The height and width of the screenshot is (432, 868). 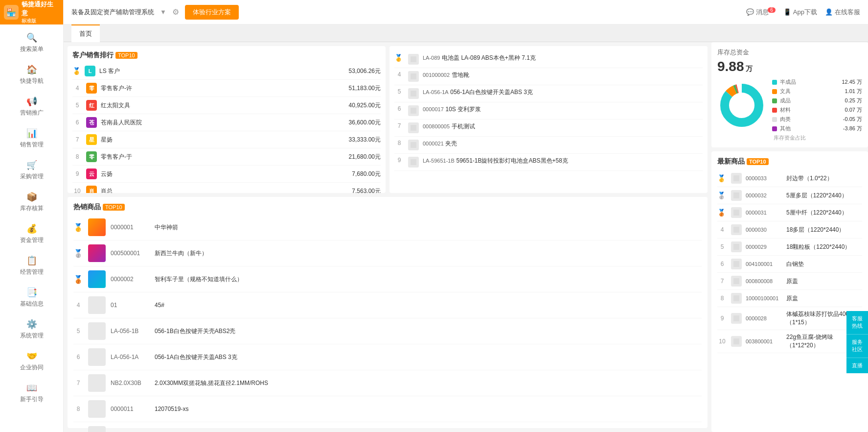 What do you see at coordinates (460, 75) in the screenshot?
I see `product-name: 雪地靴` at bounding box center [460, 75].